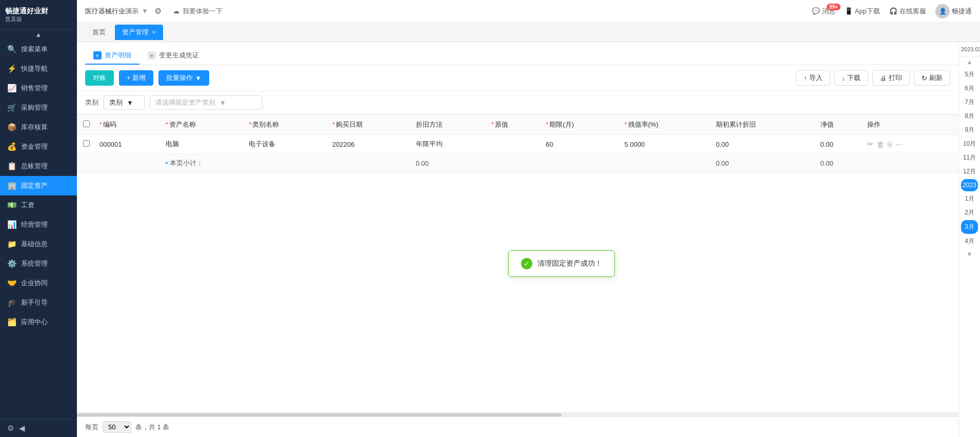 The width and height of the screenshot is (980, 437). I want to click on sidebar-item-label: 总账管理, so click(34, 166).